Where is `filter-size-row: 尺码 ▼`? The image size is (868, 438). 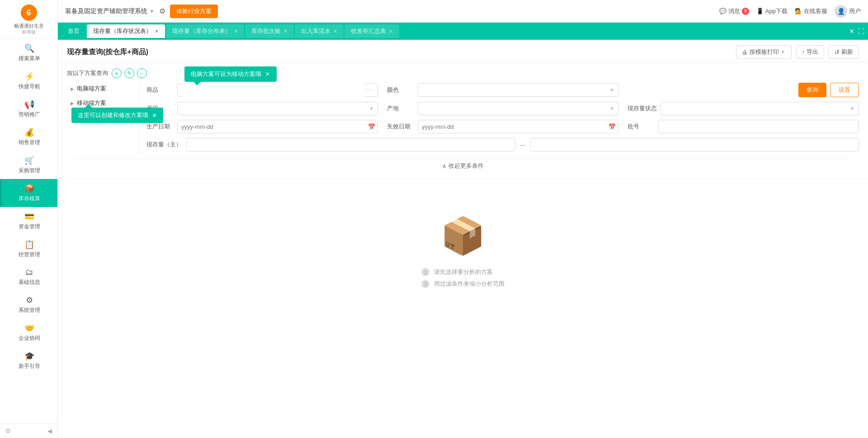 filter-size-row: 尺码 ▼ is located at coordinates (262, 108).